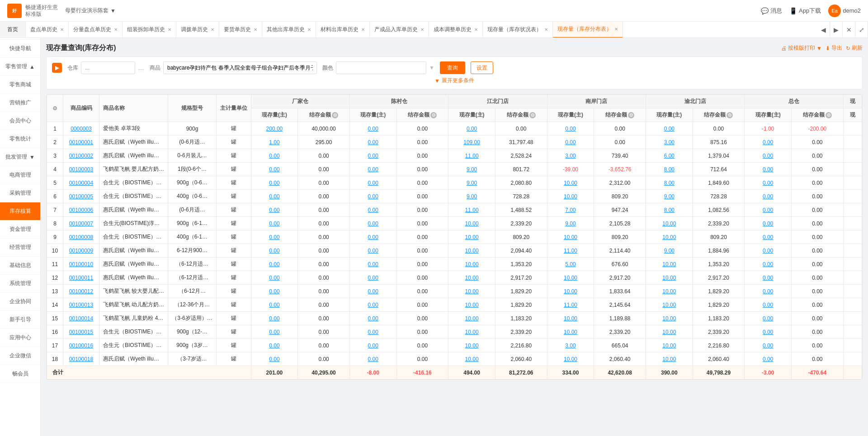 This screenshot has width=868, height=436. I want to click on cell-code: 00100009, so click(81, 251).